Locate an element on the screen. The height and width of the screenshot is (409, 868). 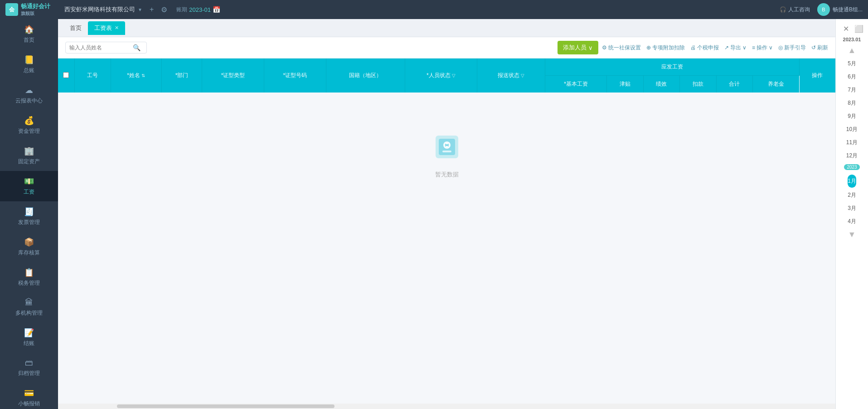
toolbar-actions: ⚙ 统一社保设置 ⊕ 专项附加扣除 🖨 个税申报 ↗ 导出 ∨ ≡ is located at coordinates (715, 48).